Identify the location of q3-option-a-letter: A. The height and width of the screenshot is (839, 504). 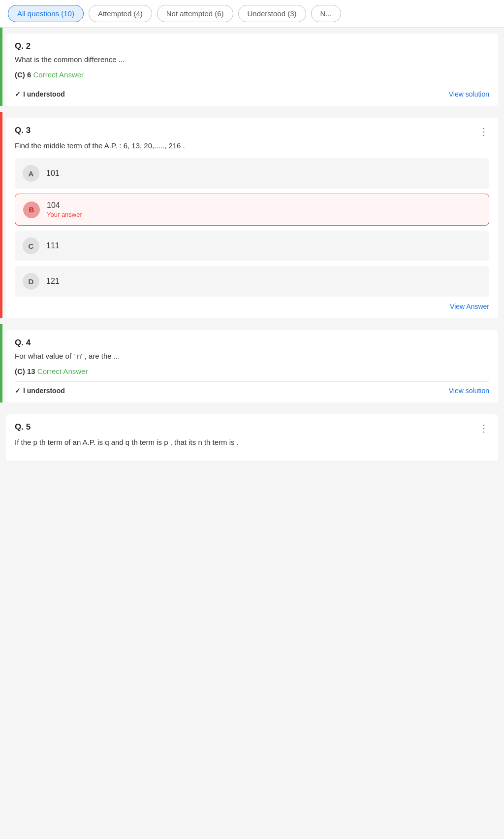
(31, 173).